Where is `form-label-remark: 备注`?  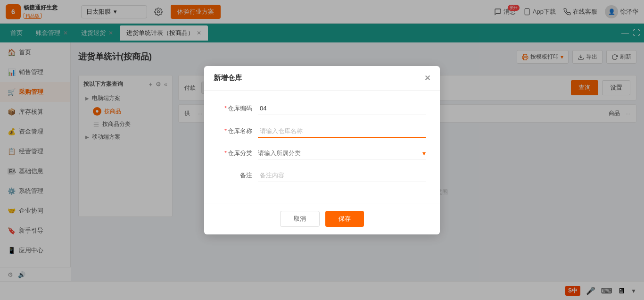 form-label-remark: 备注 is located at coordinates (235, 175).